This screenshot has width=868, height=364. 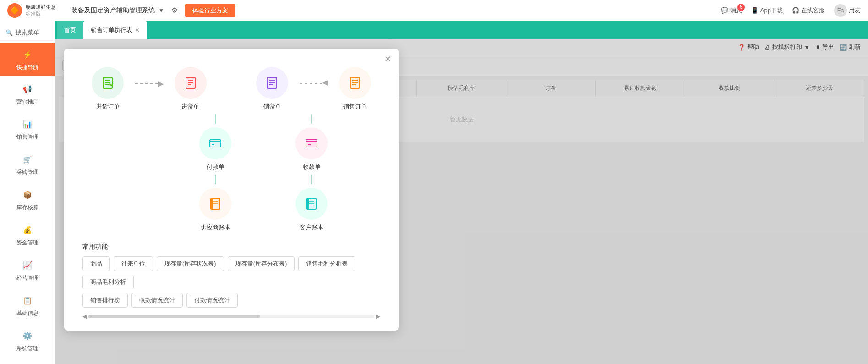 What do you see at coordinates (355, 83) in the screenshot?
I see `sales-order-circle` at bounding box center [355, 83].